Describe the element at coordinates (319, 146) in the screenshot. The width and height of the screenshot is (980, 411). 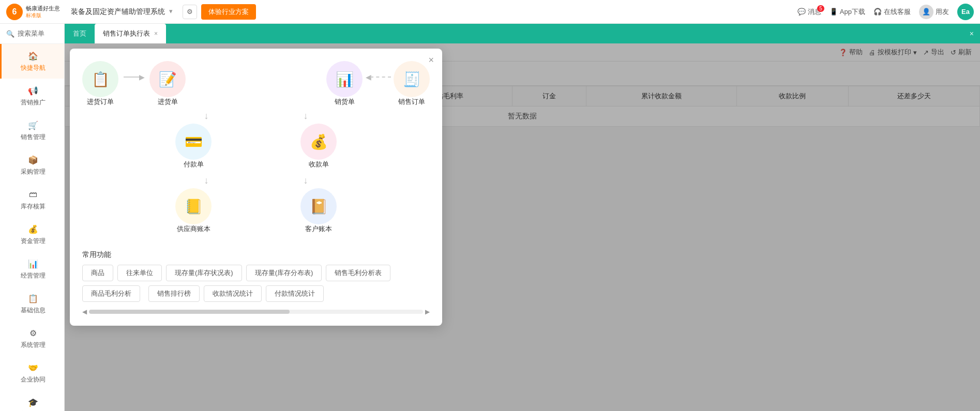
I see `flow-node-receipt: 💰 收款单` at that location.